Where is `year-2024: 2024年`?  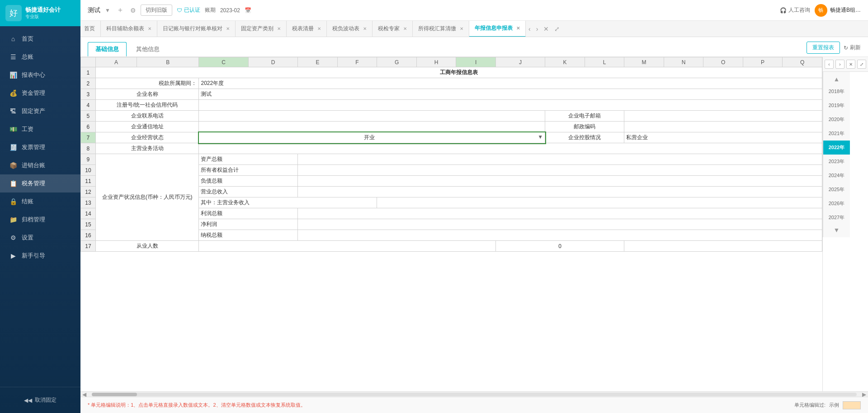 year-2024: 2024年 is located at coordinates (836, 175).